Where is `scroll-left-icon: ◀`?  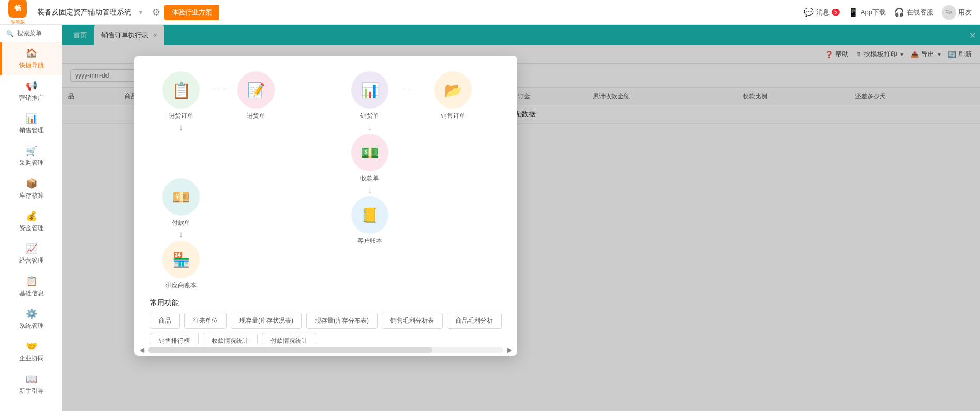 scroll-left-icon: ◀ is located at coordinates (142, 350).